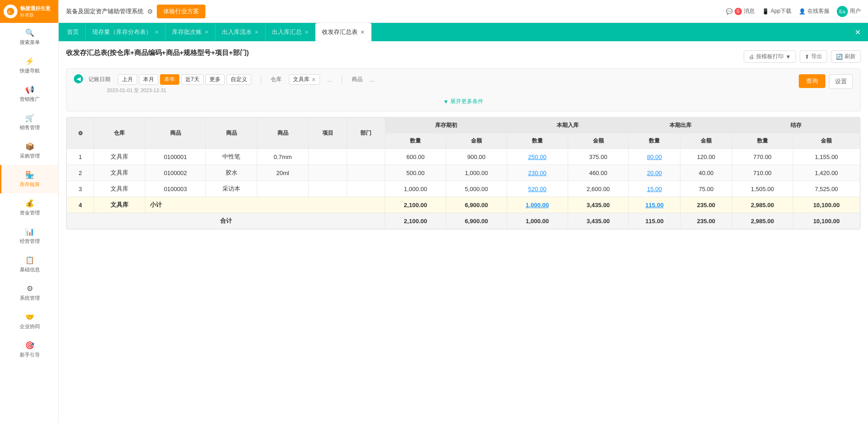  What do you see at coordinates (446, 102) in the screenshot?
I see `chevron-down-icon: ▼` at bounding box center [446, 102].